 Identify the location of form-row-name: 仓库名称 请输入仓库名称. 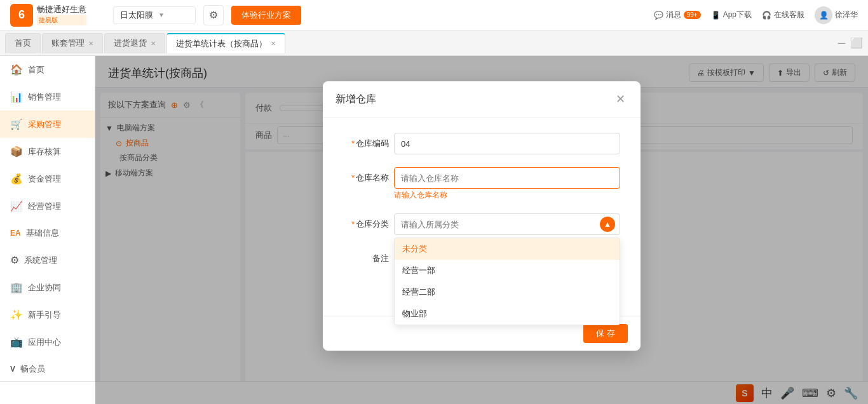
(482, 184).